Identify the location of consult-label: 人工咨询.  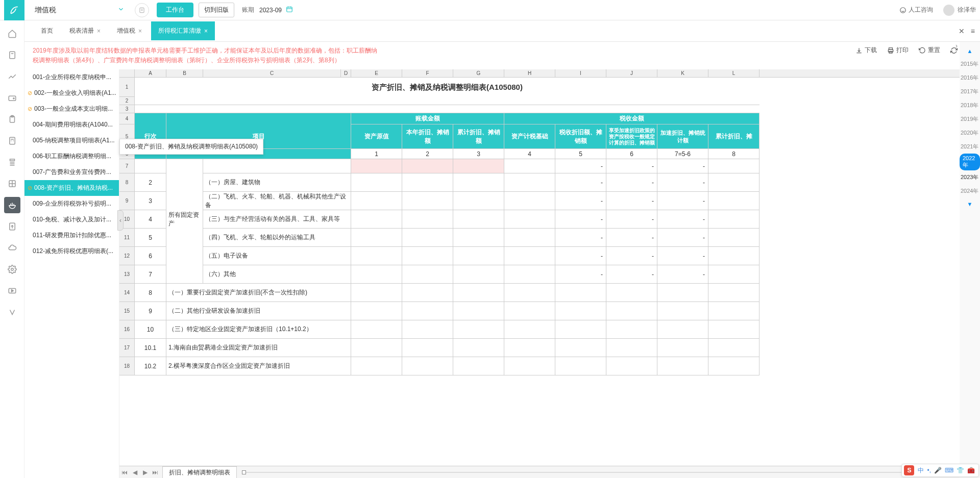
(921, 10).